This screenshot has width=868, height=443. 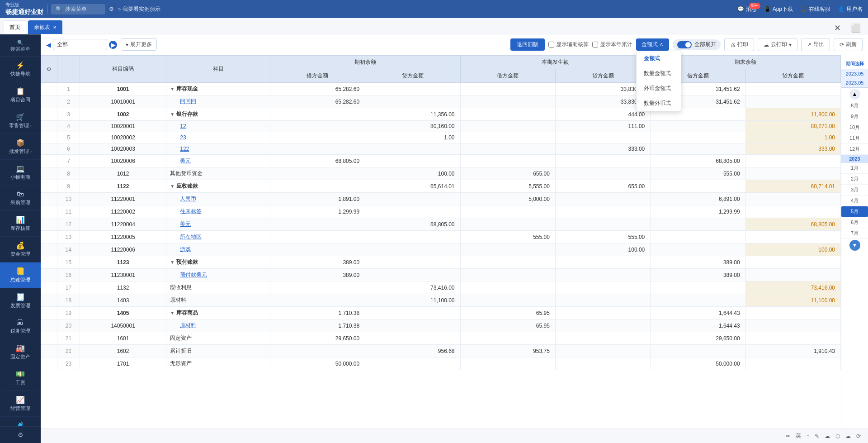 I want to click on message-btn: 💬 消息 99+, so click(x=747, y=9).